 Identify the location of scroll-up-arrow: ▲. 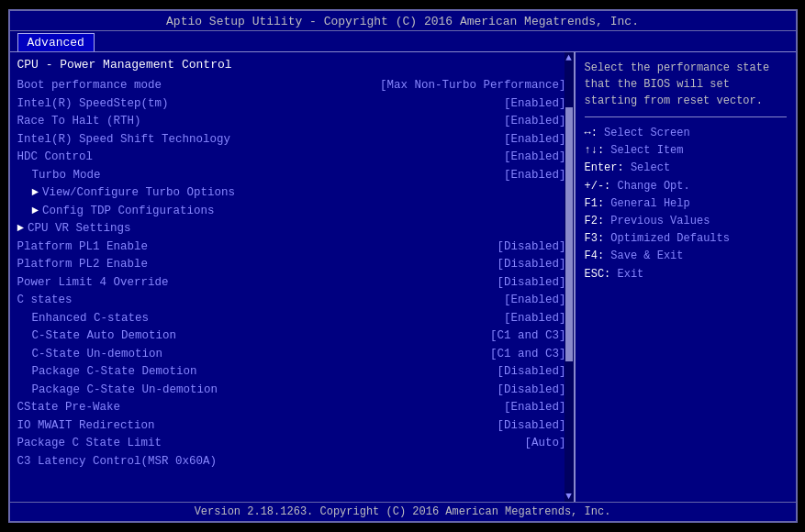
(569, 58).